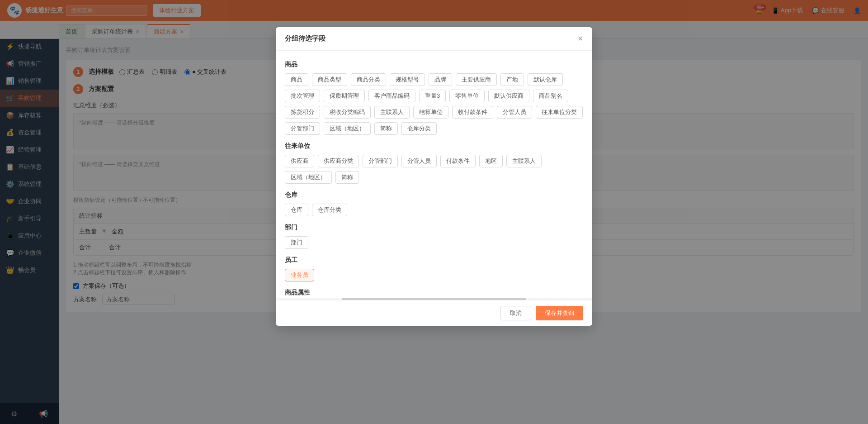  Describe the element at coordinates (560, 313) in the screenshot. I see `confirm-button: 保存并查询` at that location.